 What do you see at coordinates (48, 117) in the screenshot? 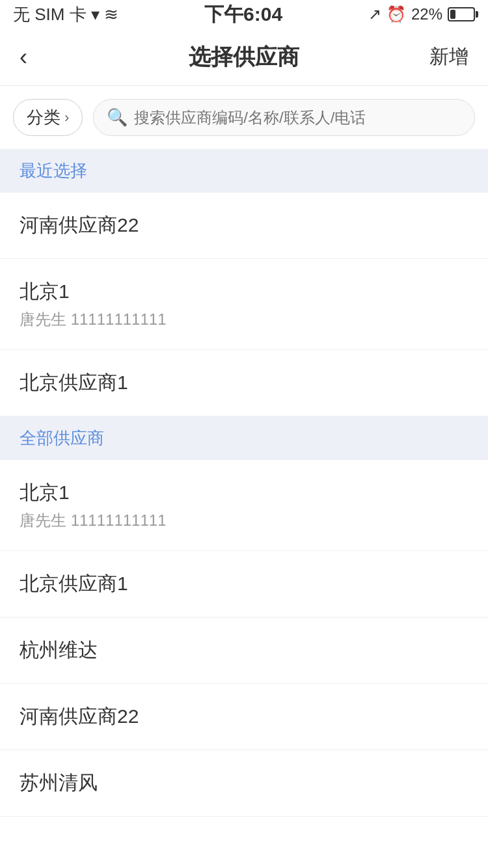
I see `category-button: 分类 ›` at bounding box center [48, 117].